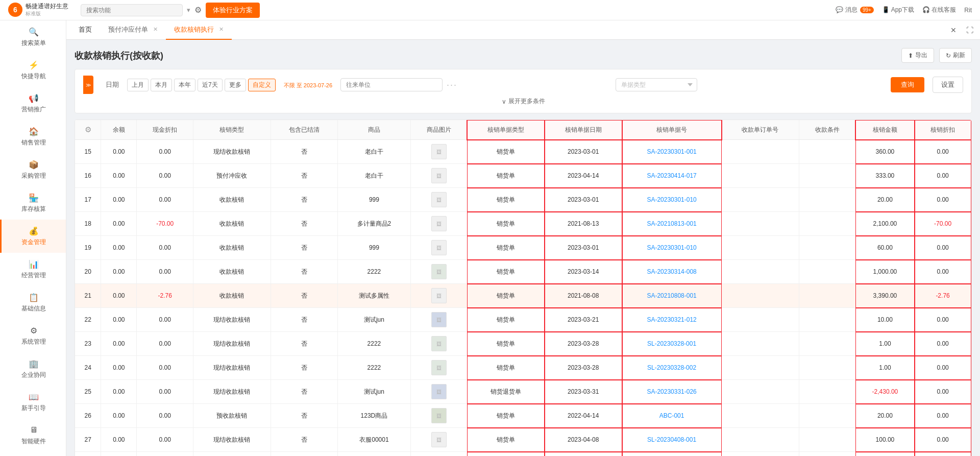 Image resolution: width=980 pixels, height=456 pixels. What do you see at coordinates (672, 440) in the screenshot?
I see `cell-receipt-no: SL-20230408-001` at bounding box center [672, 440].